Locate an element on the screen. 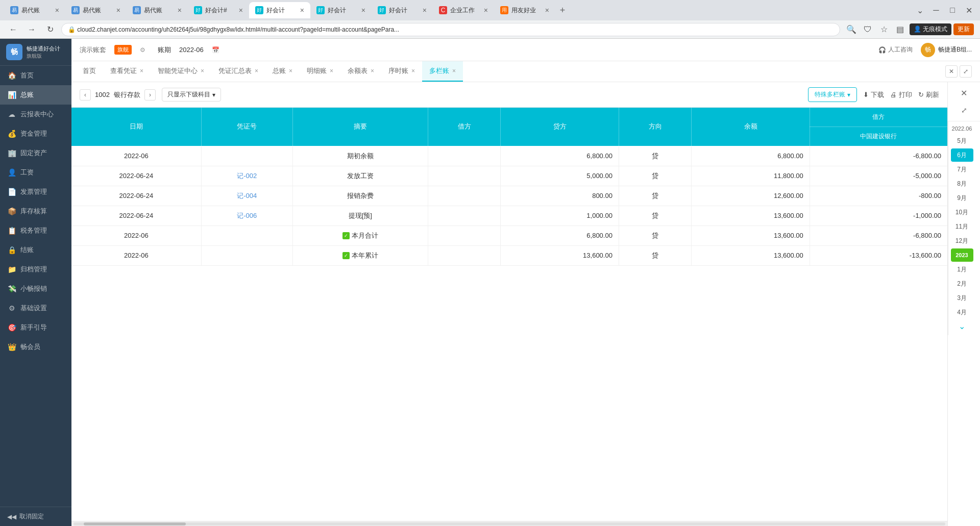  shield-button: 🛡 is located at coordinates (868, 30).